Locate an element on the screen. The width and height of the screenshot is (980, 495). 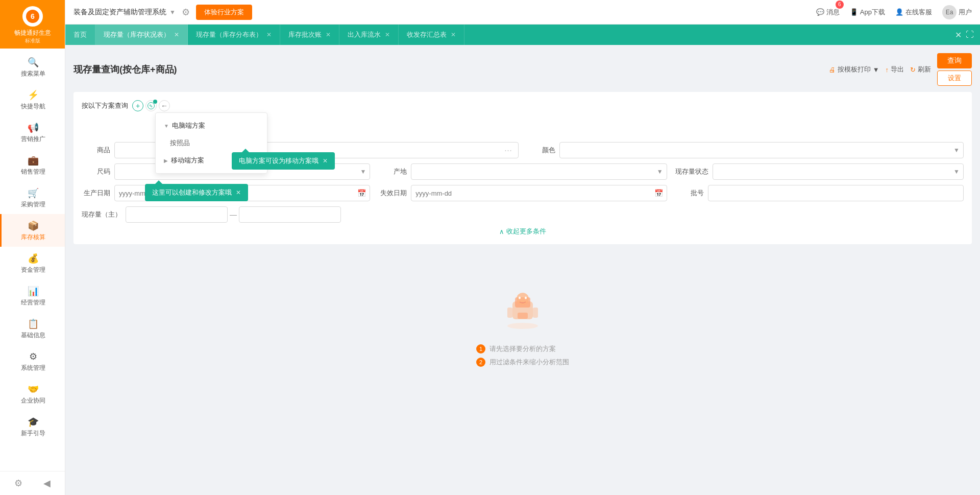
sidebar-item-label: 营销推广 is located at coordinates (33, 139).